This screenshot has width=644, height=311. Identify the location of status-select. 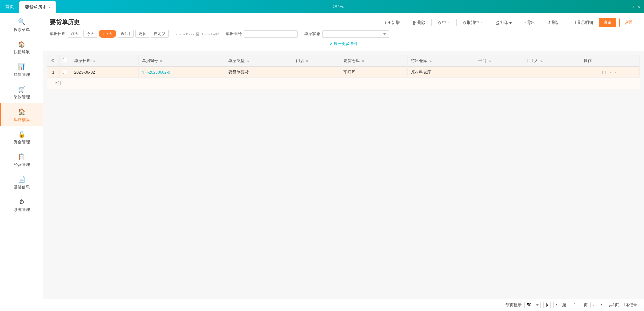
(356, 34).